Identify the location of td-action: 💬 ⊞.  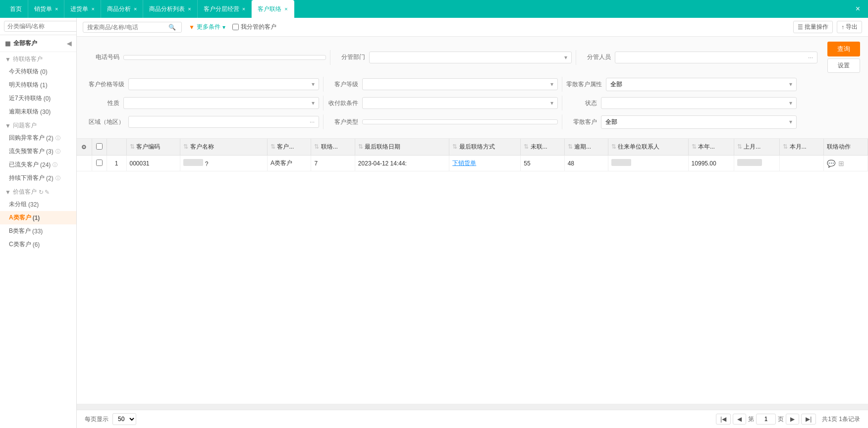
(845, 163).